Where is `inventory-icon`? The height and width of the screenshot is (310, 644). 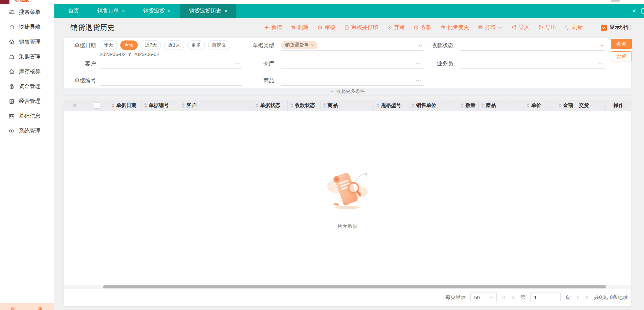 inventory-icon is located at coordinates (11, 72).